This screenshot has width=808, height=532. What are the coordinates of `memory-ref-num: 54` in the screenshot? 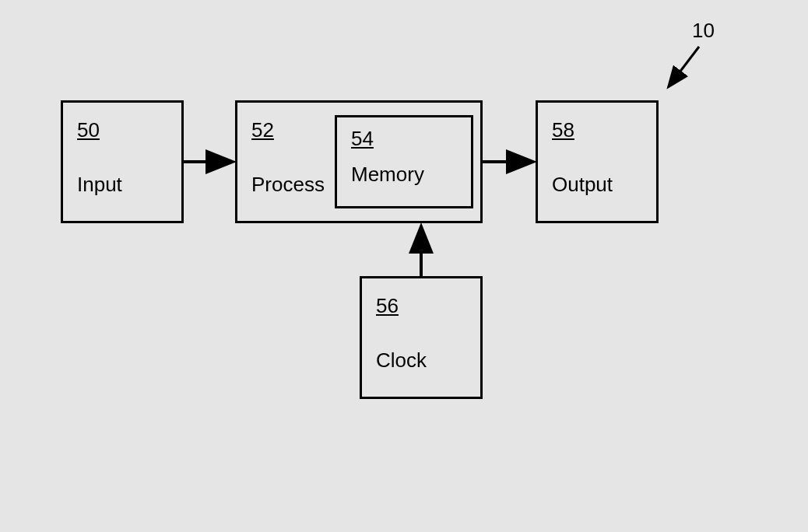 It's located at (363, 138).